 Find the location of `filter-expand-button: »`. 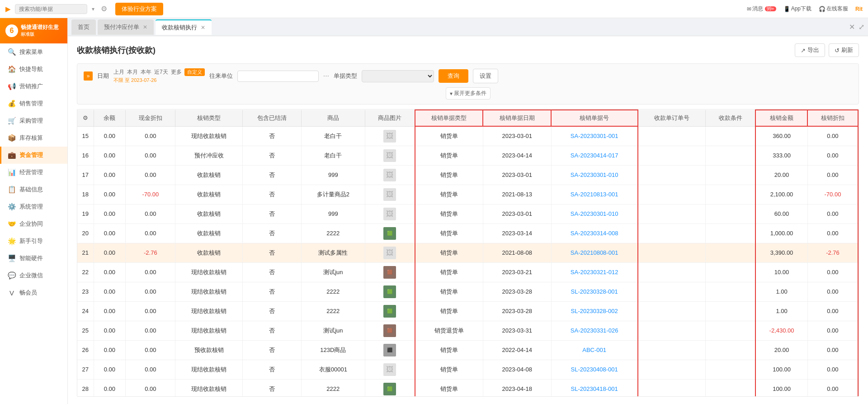

filter-expand-button: » is located at coordinates (88, 76).